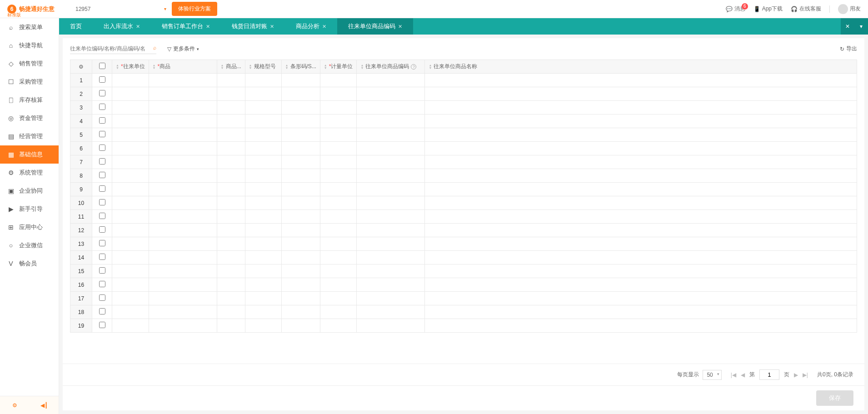 The height and width of the screenshot is (414, 868). Describe the element at coordinates (122, 26) in the screenshot. I see `tab-1: 出入库流水✕` at that location.